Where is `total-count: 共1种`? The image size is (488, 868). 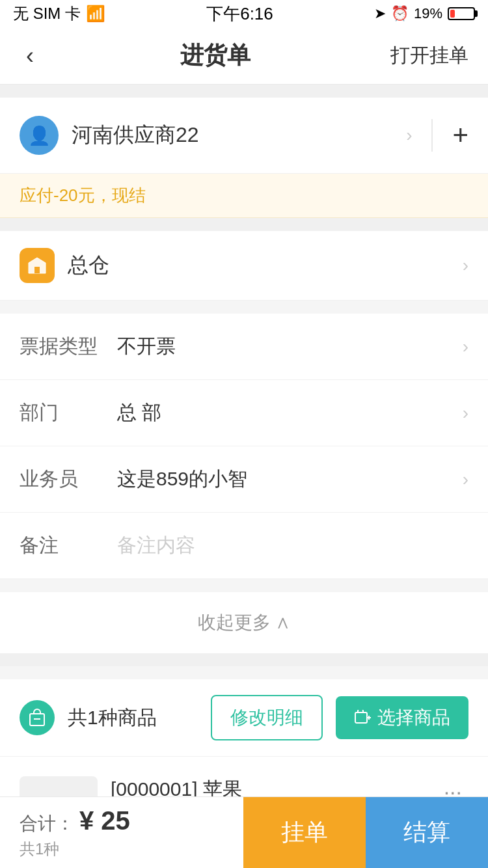 total-count: 共1种 is located at coordinates (122, 849).